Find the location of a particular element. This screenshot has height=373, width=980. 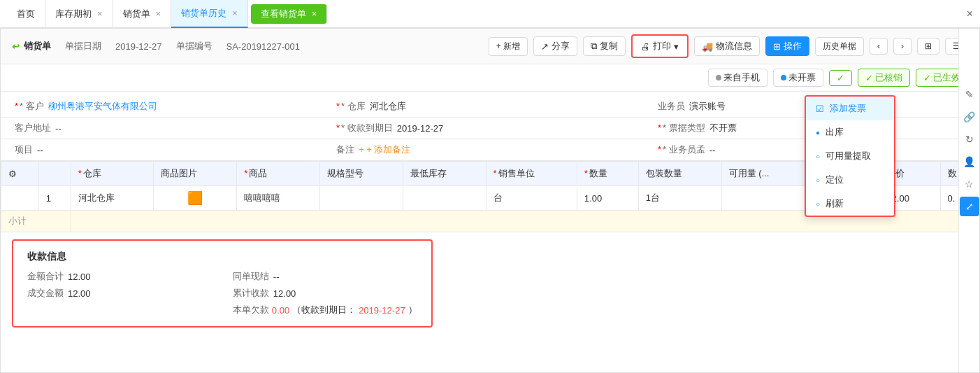

already-reversed-badge: ✓ 已核销 is located at coordinates (884, 78).